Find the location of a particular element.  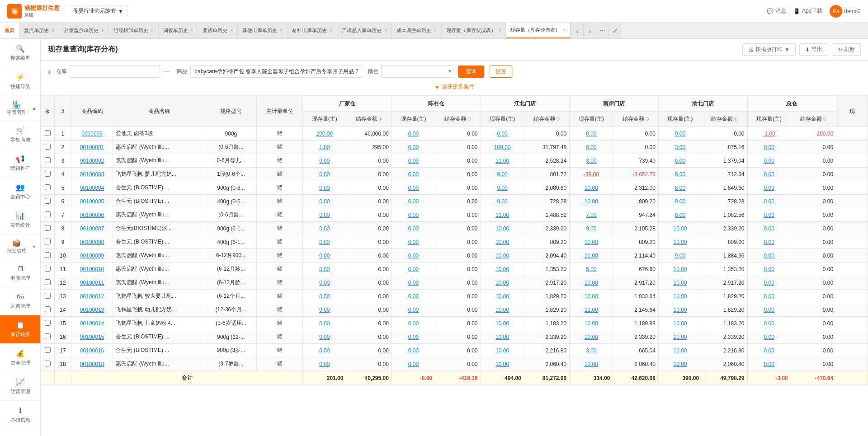

sidebar-item-retail-mall: 🛒 零售商城 is located at coordinates (20, 135).